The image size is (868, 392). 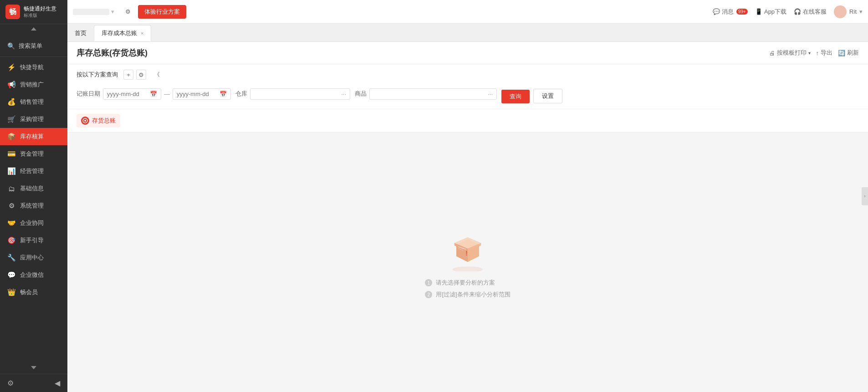 I want to click on date-filter-group: 记账日期 📅 — 📅, so click(x=154, y=94).